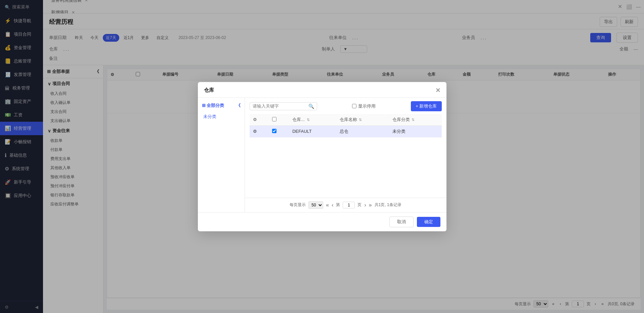 Image resolution: width=644 pixels, height=313 pixels. What do you see at coordinates (370, 205) in the screenshot?
I see `modal-last-btn: »` at bounding box center [370, 205].